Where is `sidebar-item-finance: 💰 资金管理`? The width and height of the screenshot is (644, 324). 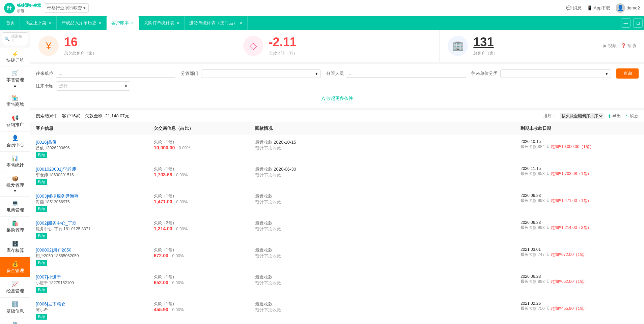
sidebar-item-finance: 💰 资金管理 is located at coordinates (15, 267).